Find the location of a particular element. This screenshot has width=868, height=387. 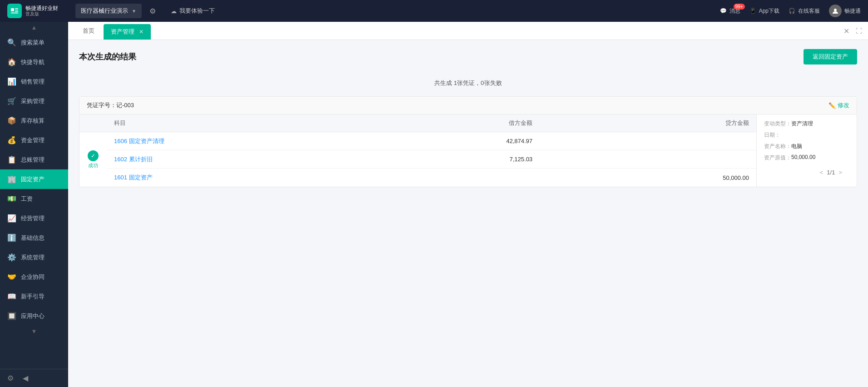

sidebar: ▲ 🔍 搜索菜单 🏠 快捷导航 📊 销售管理 🛒 采购管理 📦 库存核算 💰 资… is located at coordinates (34, 204).